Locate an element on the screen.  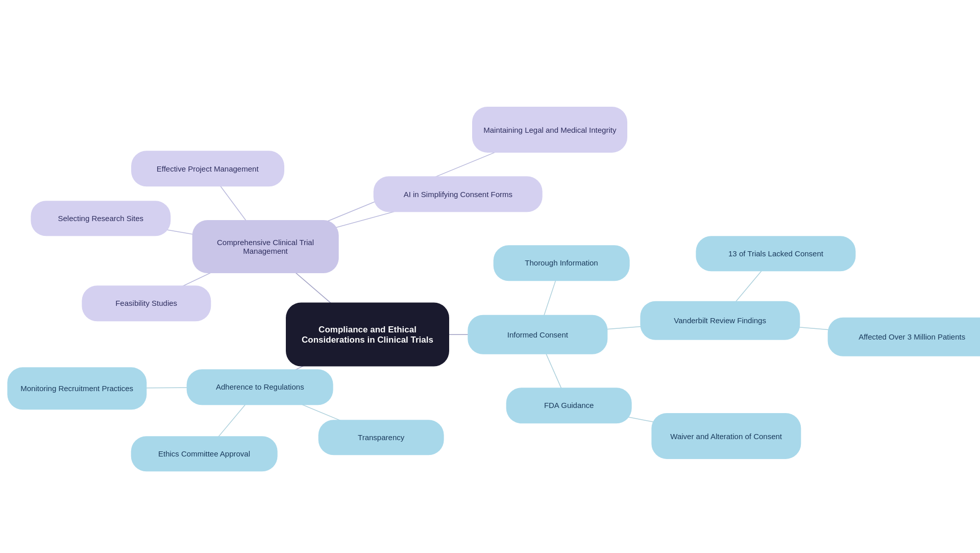
node-comprehensive: Comprehensive Clinical Trial Management is located at coordinates (265, 247).